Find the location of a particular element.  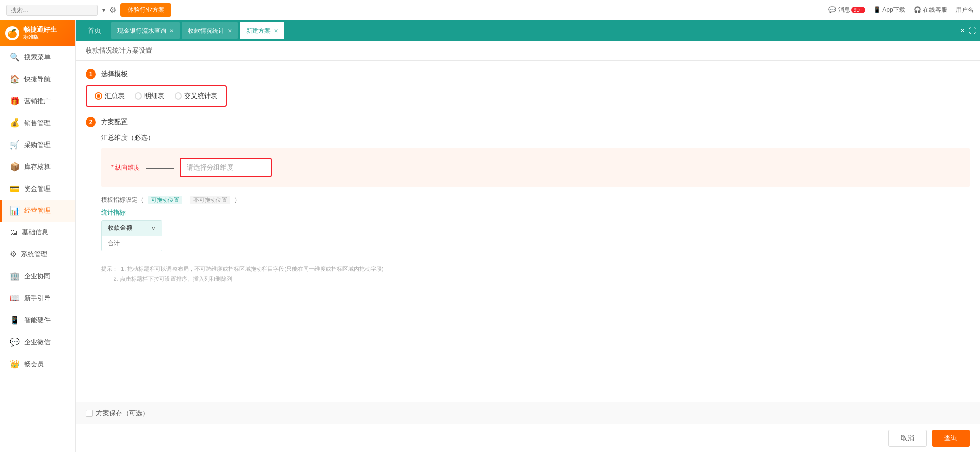

message-badge: 99+ is located at coordinates (859, 10).